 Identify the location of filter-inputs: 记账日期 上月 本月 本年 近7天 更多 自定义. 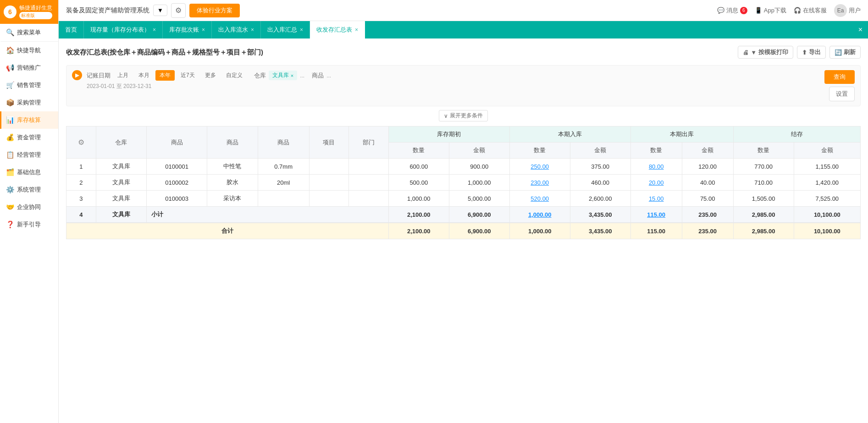
(453, 80).